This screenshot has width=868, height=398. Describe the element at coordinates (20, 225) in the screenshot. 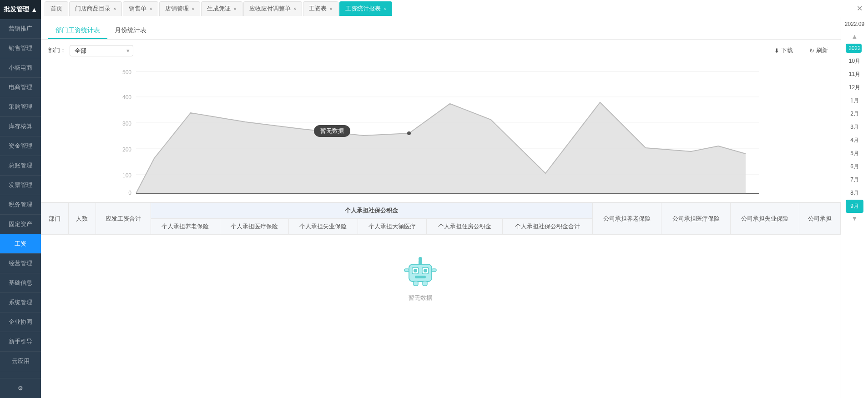

I see `sidebar-item-固定资产: 固定资产` at that location.